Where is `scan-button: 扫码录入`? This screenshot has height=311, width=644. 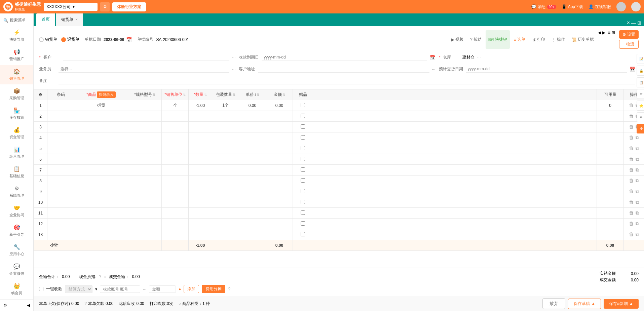 scan-button: 扫码录入 is located at coordinates (106, 95).